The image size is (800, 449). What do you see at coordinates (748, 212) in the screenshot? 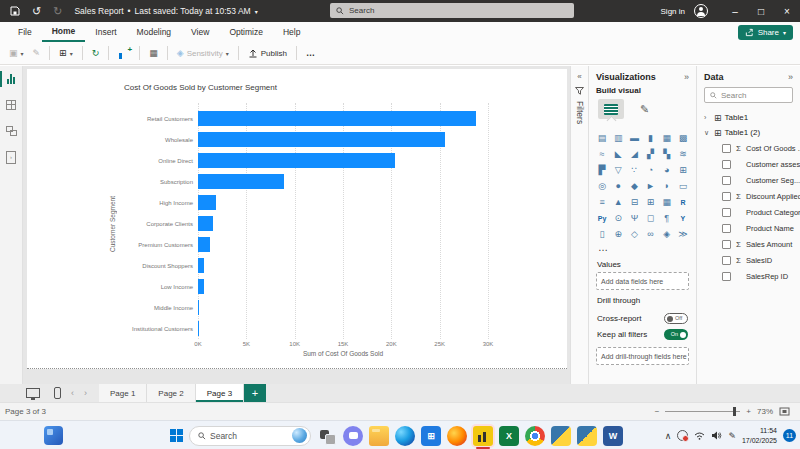
I see `field-item-product-category: Product Category` at bounding box center [748, 212].